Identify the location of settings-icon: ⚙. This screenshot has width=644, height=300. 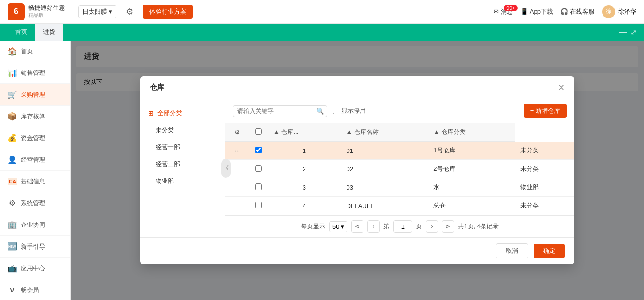
(130, 12).